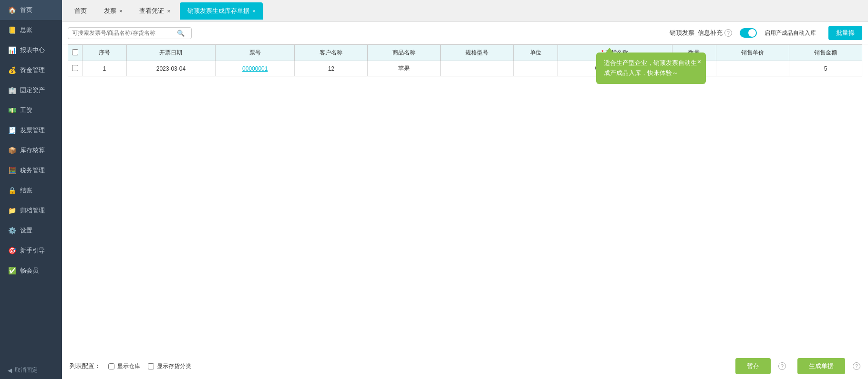 The width and height of the screenshot is (868, 379). I want to click on sidebar-item-close: 🔒 结账, so click(31, 190).